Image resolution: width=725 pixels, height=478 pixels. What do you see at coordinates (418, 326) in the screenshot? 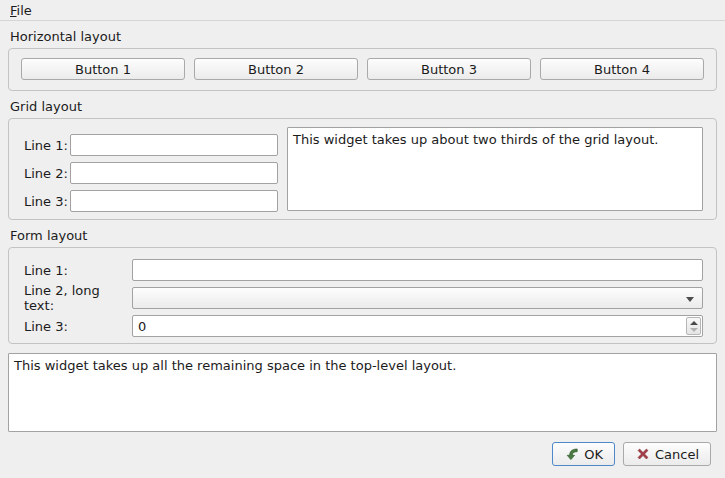
I see `form-line3-field` at bounding box center [418, 326].